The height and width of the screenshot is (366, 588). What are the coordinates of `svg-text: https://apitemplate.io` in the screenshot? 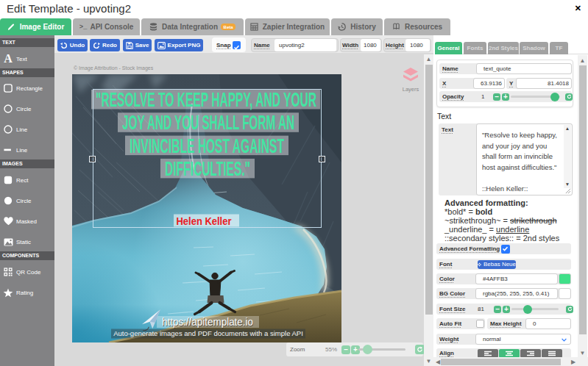 It's located at (208, 322).